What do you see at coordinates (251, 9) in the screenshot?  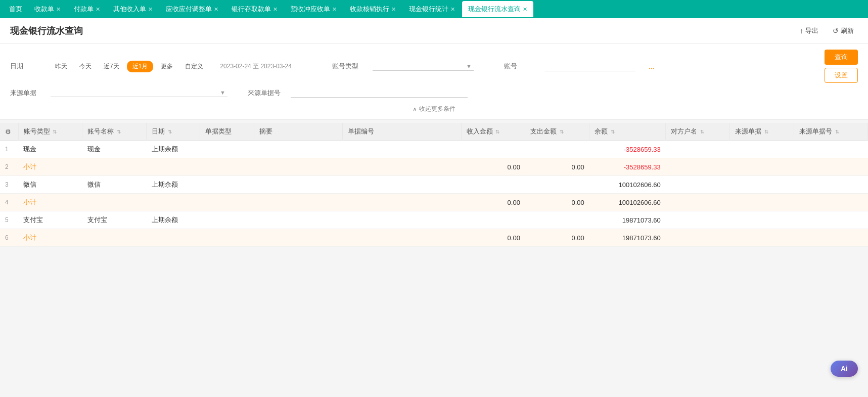 I see `nav-tab-label: 银行存取款单` at bounding box center [251, 9].